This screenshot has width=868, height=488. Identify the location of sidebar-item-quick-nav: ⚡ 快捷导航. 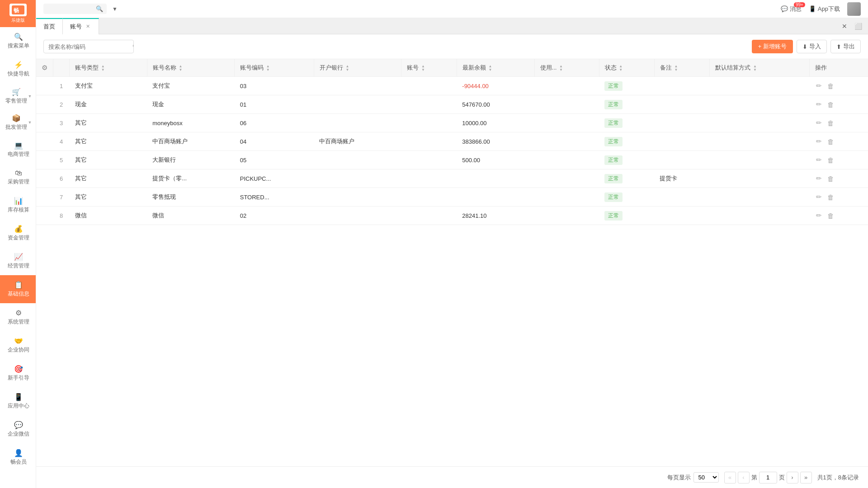
(18, 69).